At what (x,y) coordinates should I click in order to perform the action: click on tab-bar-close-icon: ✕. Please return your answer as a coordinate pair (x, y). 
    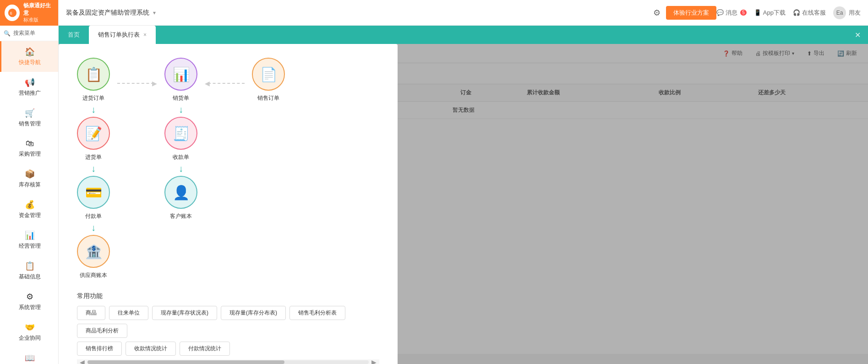
    Looking at the image, I should click on (857, 35).